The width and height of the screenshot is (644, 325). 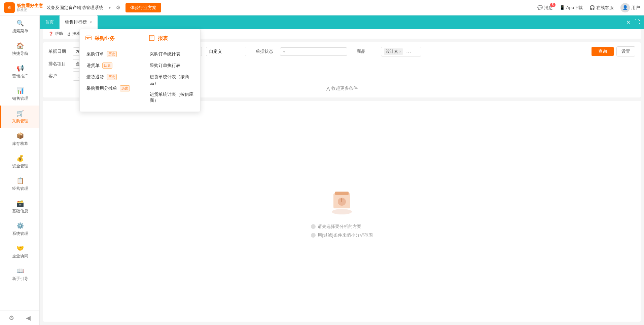 What do you see at coordinates (30, 10) in the screenshot?
I see `logo-sub: 标准版` at bounding box center [30, 10].